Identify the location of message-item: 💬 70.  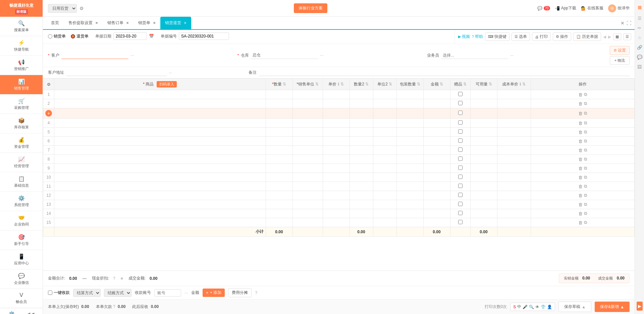
(544, 8).